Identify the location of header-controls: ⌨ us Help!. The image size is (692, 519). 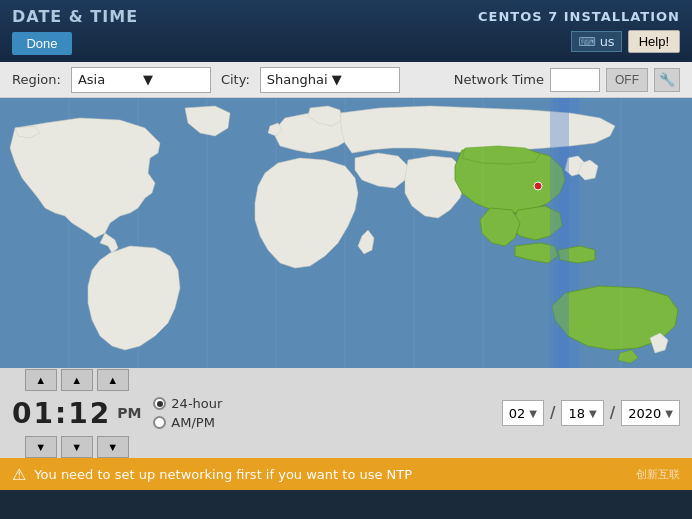
(626, 42).